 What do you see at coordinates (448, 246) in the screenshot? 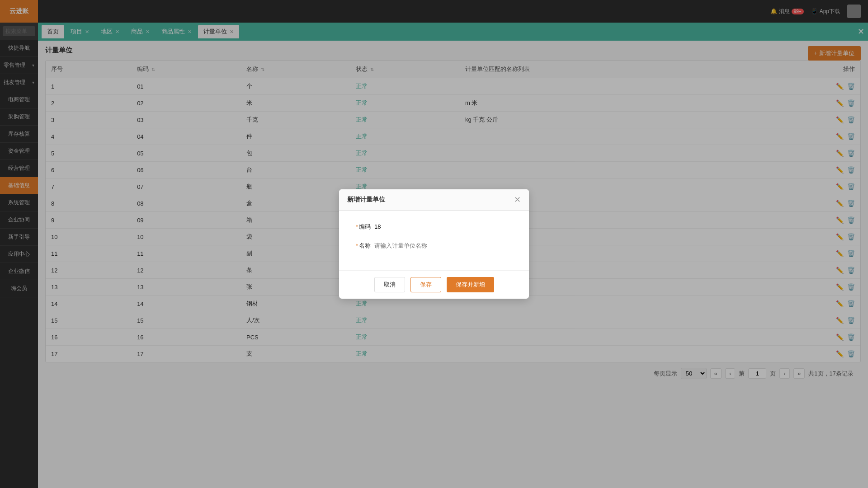
I see `name-input` at bounding box center [448, 246].